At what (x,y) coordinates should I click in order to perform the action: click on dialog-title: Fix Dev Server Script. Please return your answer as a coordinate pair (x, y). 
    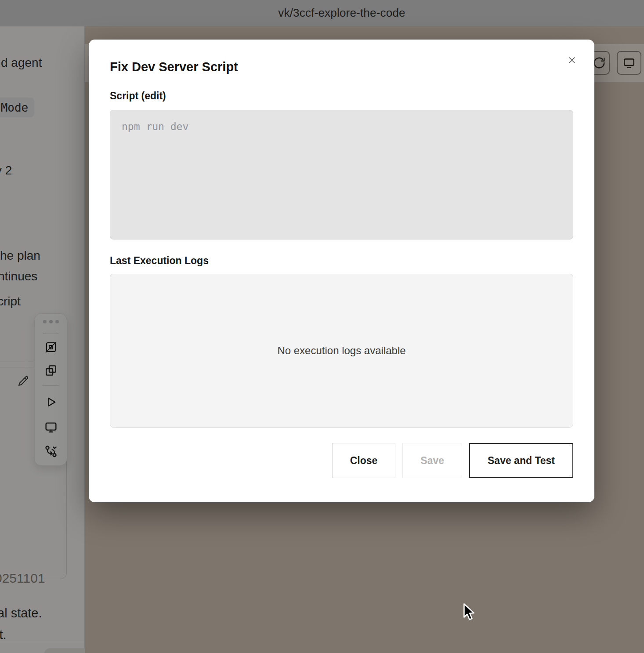
    Looking at the image, I should click on (342, 67).